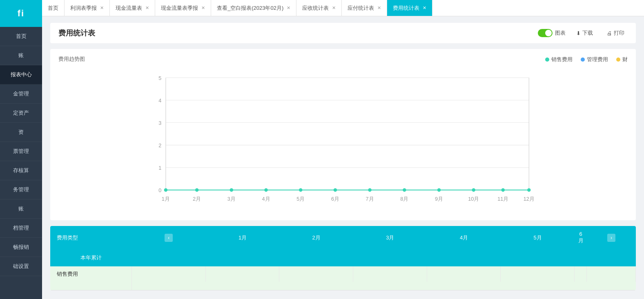  Describe the element at coordinates (537, 274) in the screenshot. I see `row-cell-m5` at that location.